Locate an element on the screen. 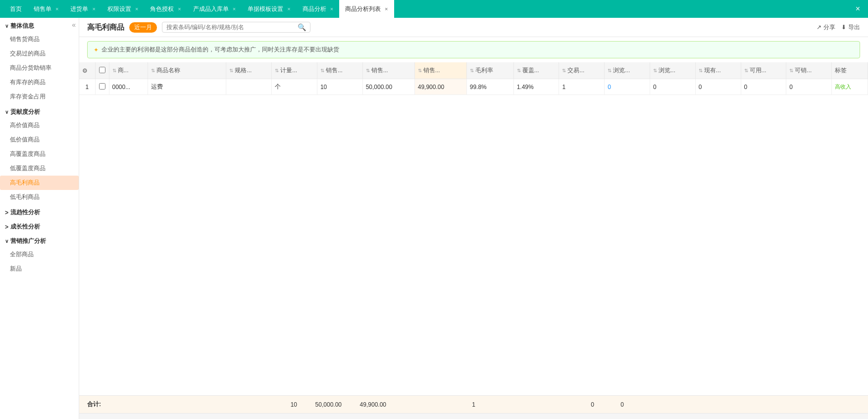 This screenshot has width=868, height=419. sidebar-item-stock-capital: 库存资金占用 is located at coordinates (40, 97).